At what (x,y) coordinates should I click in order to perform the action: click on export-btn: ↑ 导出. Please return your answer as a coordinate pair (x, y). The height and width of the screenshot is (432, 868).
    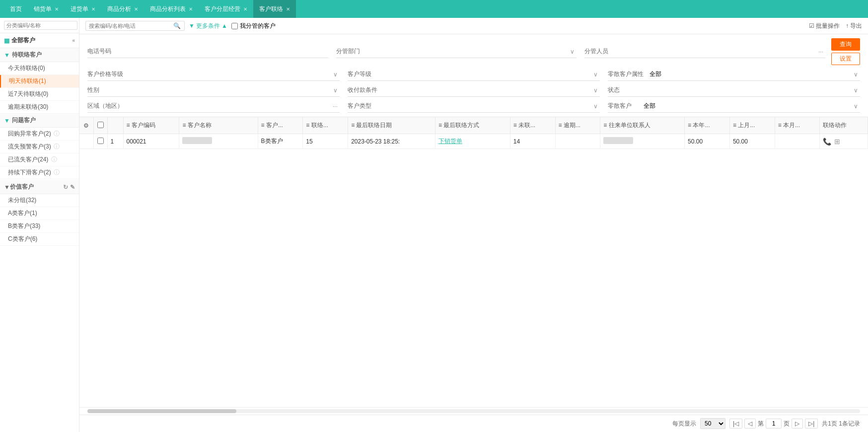
    Looking at the image, I should click on (854, 26).